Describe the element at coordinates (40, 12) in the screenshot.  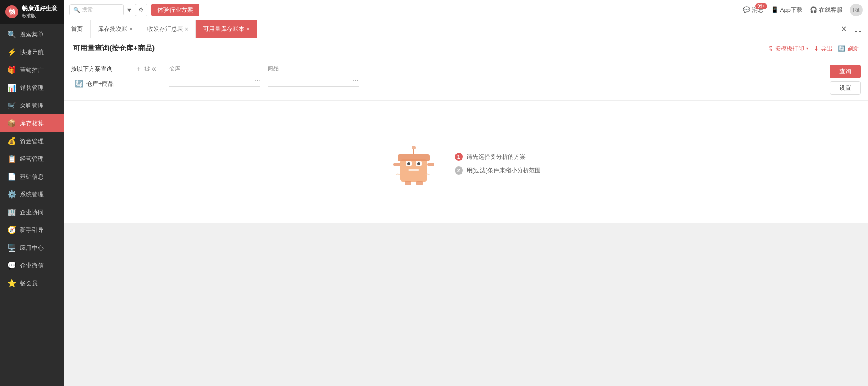
I see `sidebar-header-text: 畅康通好生意 标准版` at that location.